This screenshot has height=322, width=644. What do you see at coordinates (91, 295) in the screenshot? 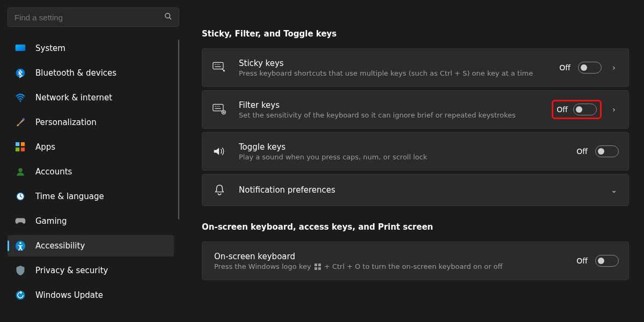
I see `sidebar-item-windows-update: Windows Update` at bounding box center [91, 295].